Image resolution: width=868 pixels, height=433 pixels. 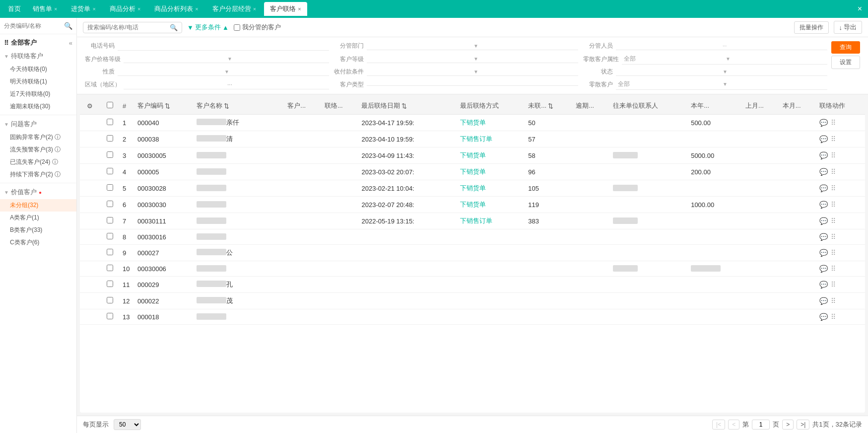 What do you see at coordinates (38, 70) in the screenshot?
I see `sidebar-item-today: 今天待联络(0)` at bounding box center [38, 70].